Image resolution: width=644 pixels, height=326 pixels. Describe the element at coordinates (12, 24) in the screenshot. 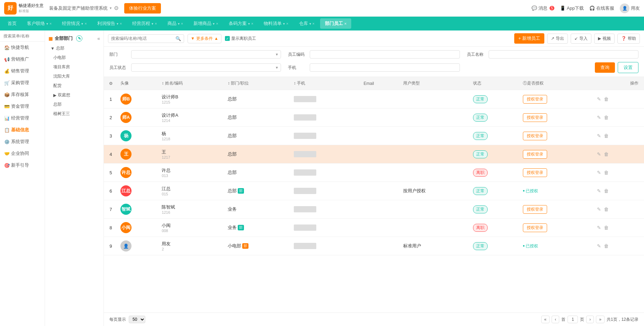

I see `tab-home: 首页` at that location.